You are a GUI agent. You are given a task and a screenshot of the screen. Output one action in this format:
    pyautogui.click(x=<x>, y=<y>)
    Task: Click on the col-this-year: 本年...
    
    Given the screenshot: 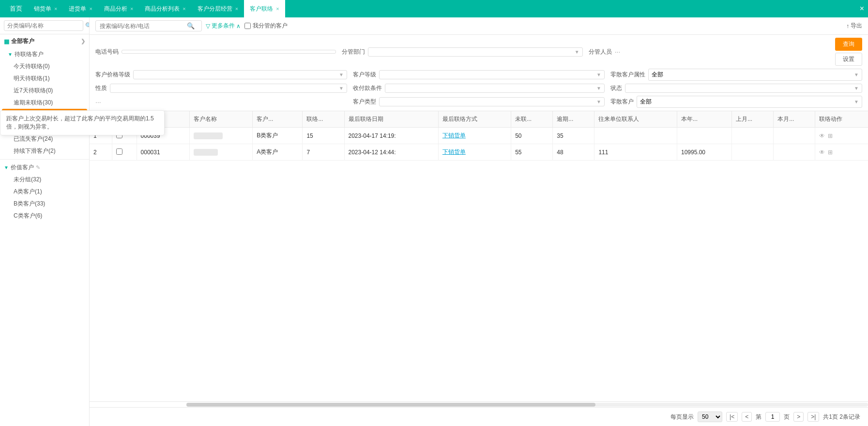 What is the action you would take?
    pyautogui.click(x=704, y=119)
    